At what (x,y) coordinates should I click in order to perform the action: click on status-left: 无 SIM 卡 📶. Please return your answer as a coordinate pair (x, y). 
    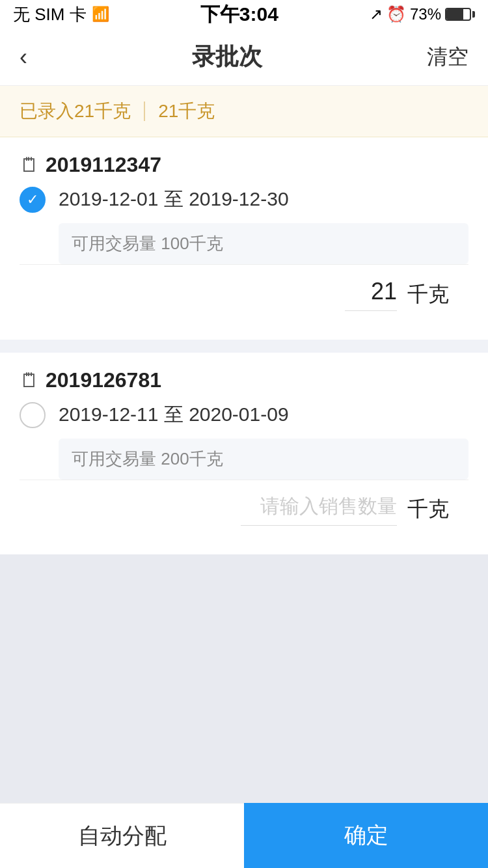
    Looking at the image, I should click on (61, 14).